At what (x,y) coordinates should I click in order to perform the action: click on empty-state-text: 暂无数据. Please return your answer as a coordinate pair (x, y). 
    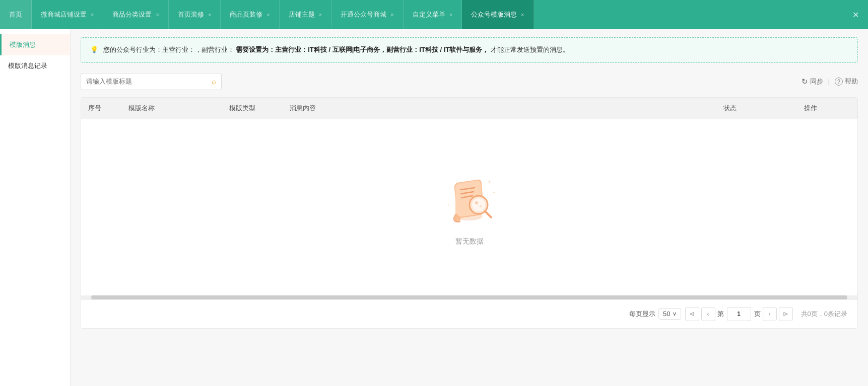
    Looking at the image, I should click on (470, 242).